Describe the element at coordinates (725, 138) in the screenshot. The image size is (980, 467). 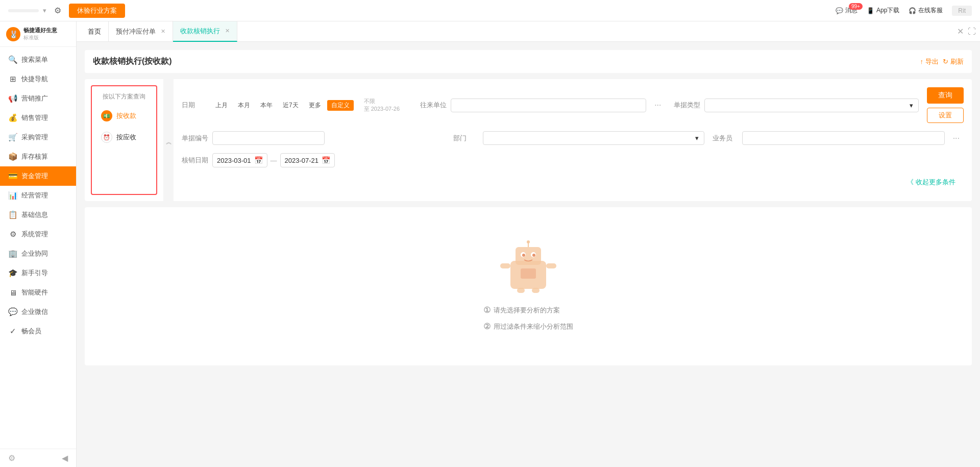
I see `staff-label: 业务员` at that location.